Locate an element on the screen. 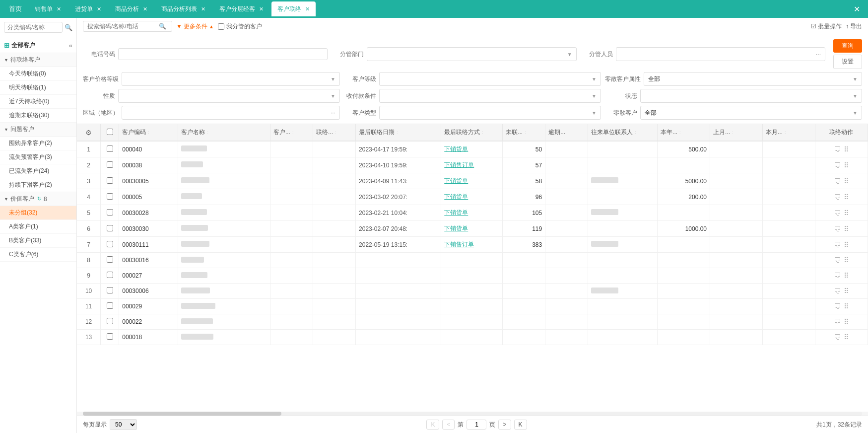 The width and height of the screenshot is (868, 433). th-last-contact-way: 最后联络方式: is located at coordinates (472, 133).